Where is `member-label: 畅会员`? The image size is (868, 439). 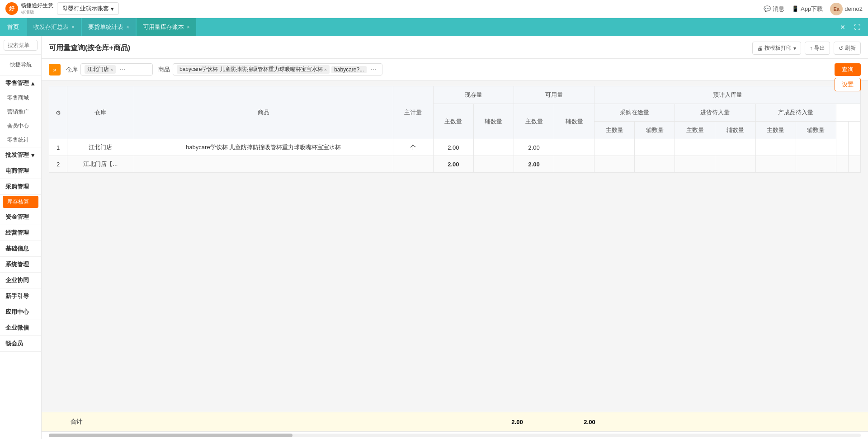 member-label: 畅会员 is located at coordinates (14, 344).